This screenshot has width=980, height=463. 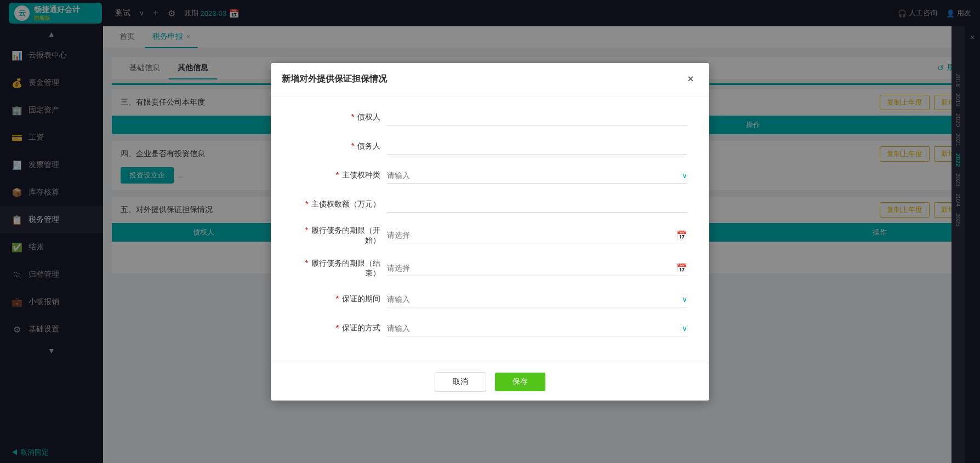 I want to click on label-guarantee-method: * 保证的方式, so click(x=337, y=328).